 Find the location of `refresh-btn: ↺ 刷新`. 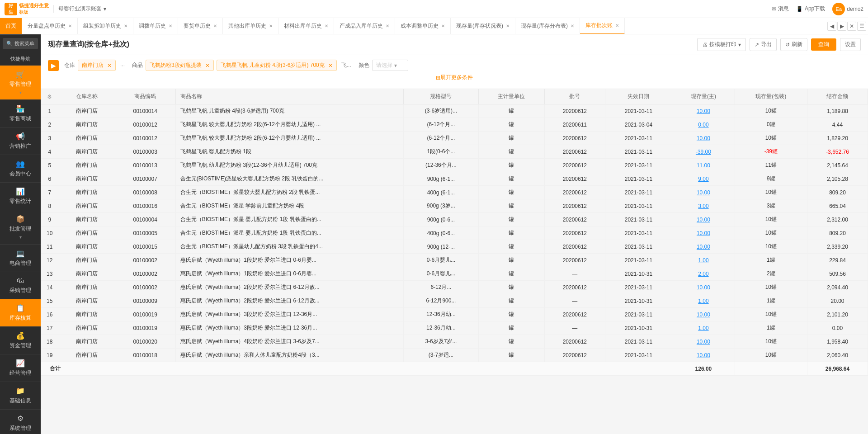

refresh-btn: ↺ 刷新 is located at coordinates (794, 44).